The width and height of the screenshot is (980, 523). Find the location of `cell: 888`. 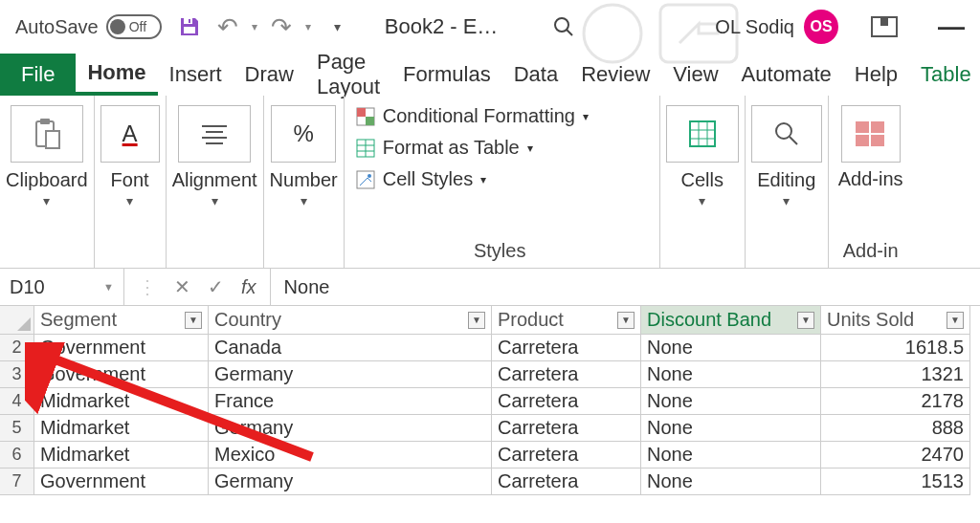

cell: 888 is located at coordinates (896, 428).